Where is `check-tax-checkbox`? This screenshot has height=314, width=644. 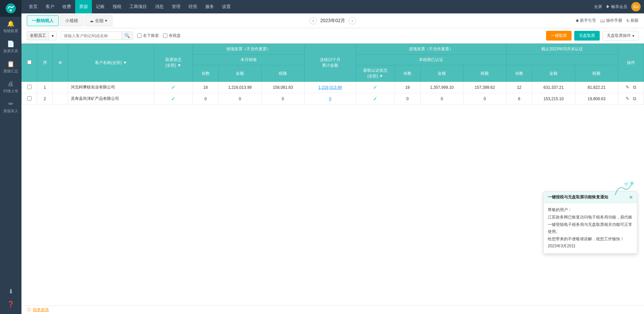
check-tax-checkbox is located at coordinates (165, 36).